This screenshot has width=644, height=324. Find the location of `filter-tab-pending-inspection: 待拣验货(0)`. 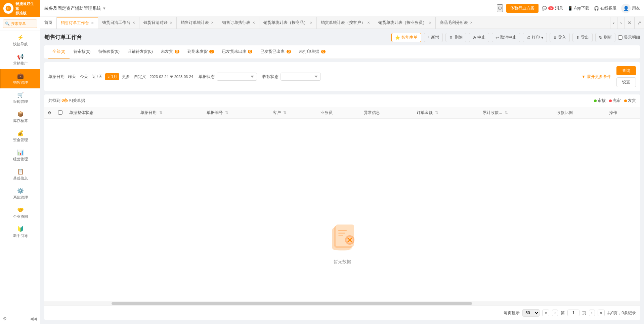

filter-tab-pending-inspection: 待拣验货(0) is located at coordinates (109, 52).